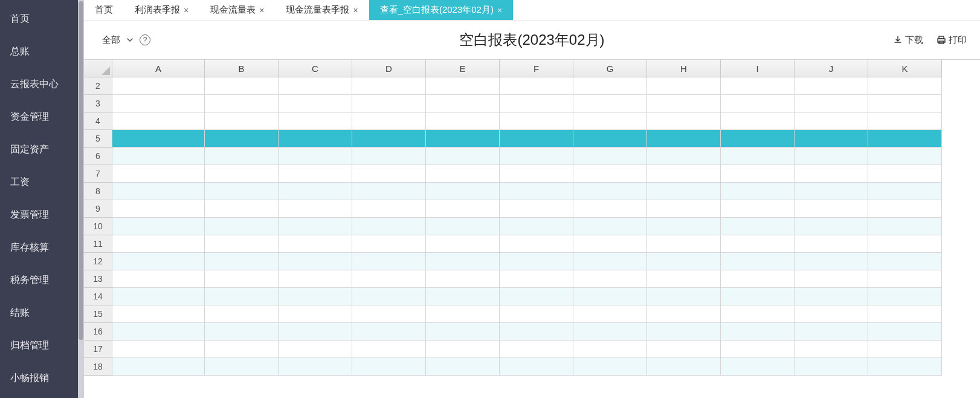  What do you see at coordinates (98, 331) in the screenshot?
I see `row-header: 16` at bounding box center [98, 331].